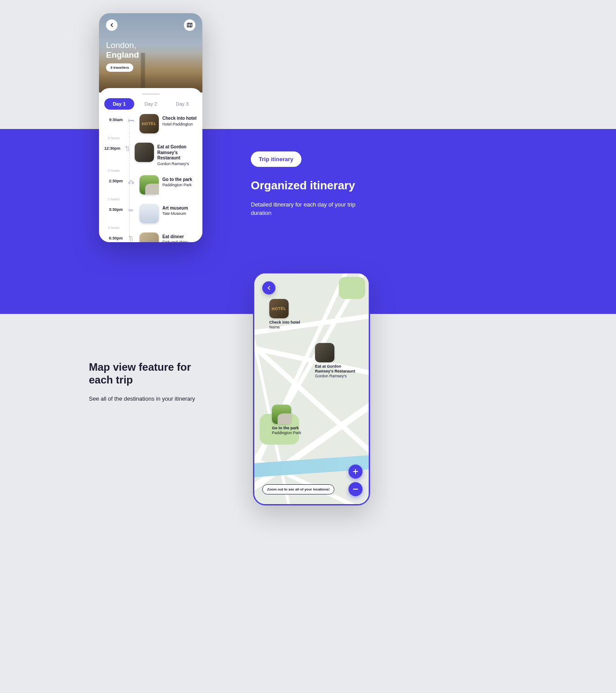 The image size is (616, 693). I want to click on map-back-button, so click(269, 288).